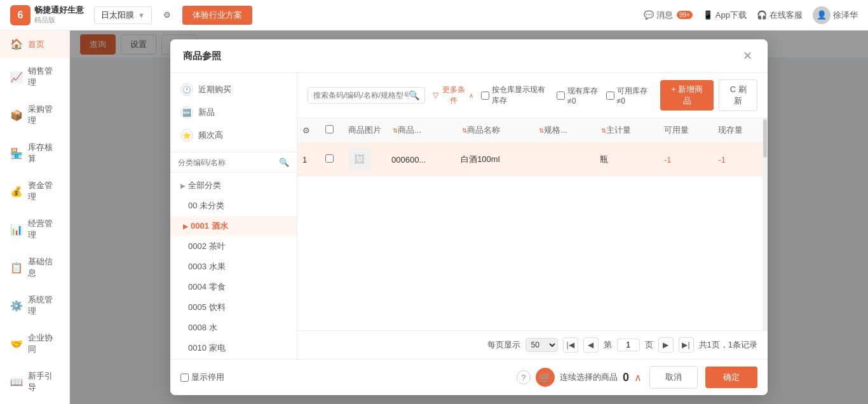  Describe the element at coordinates (234, 185) in the screenshot. I see `tree-item-all: ▶ 全部分类` at that location.